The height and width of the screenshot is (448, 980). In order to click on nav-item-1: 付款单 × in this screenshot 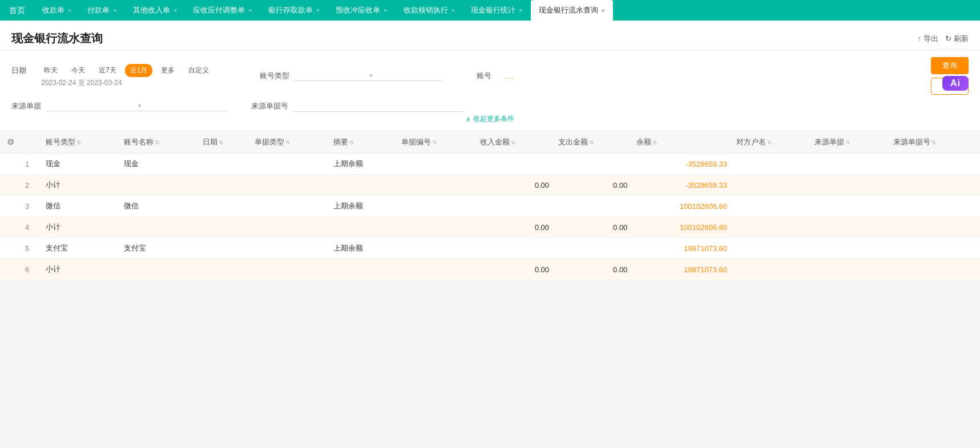, I will do `click(102, 10)`.